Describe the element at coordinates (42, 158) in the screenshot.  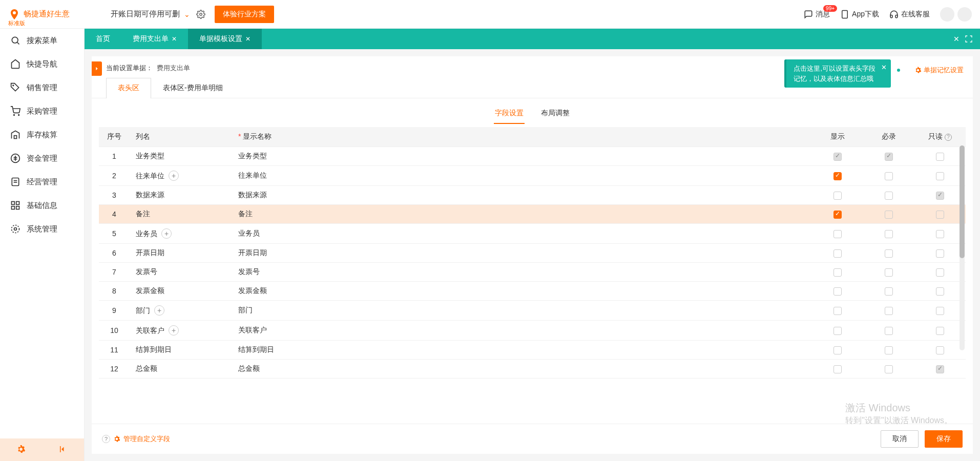
I see `sidebar-item-finance: 资金管理` at that location.